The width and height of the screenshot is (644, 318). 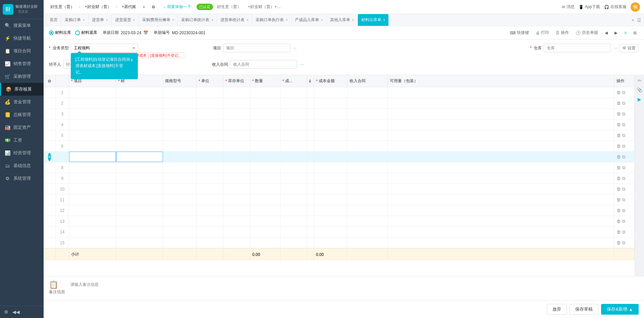 I want to click on history-btn: 🕐 历史单据, so click(x=587, y=33).